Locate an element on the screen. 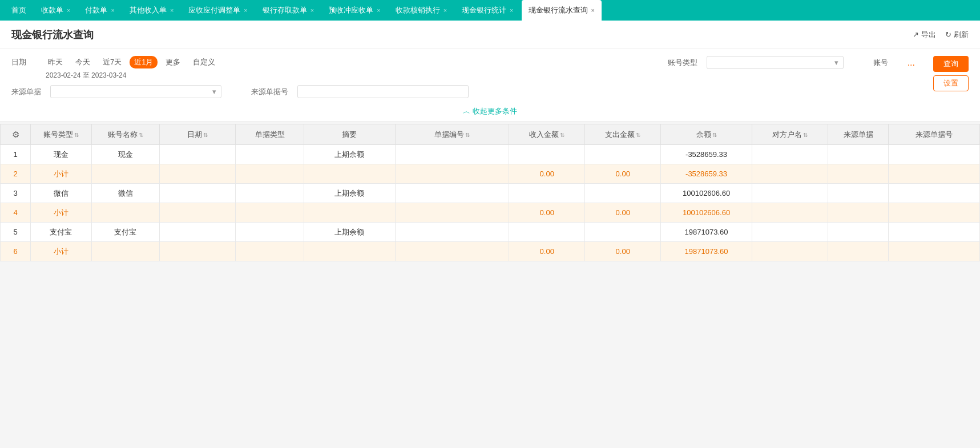 The height and width of the screenshot is (448, 980). date-filter-row: 日期 昨天今天近7天近1月更多自定义 is located at coordinates (334, 62).